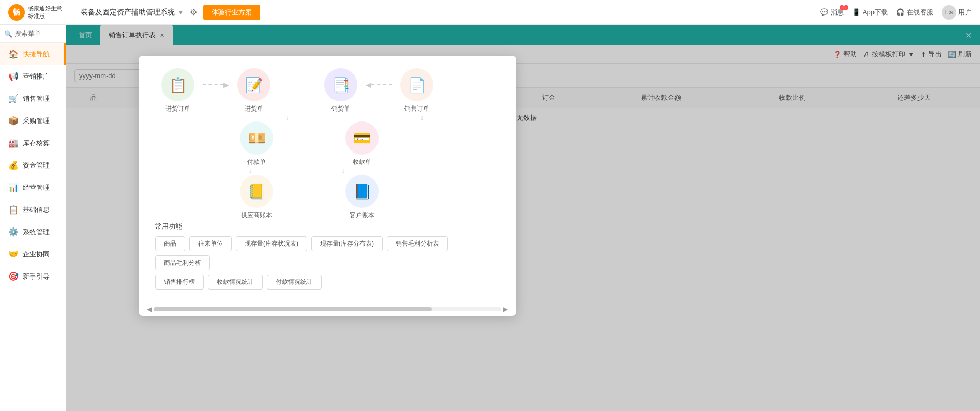 The width and height of the screenshot is (980, 411). I want to click on flow-arrows-down-1: ↓ ↓, so click(327, 117).